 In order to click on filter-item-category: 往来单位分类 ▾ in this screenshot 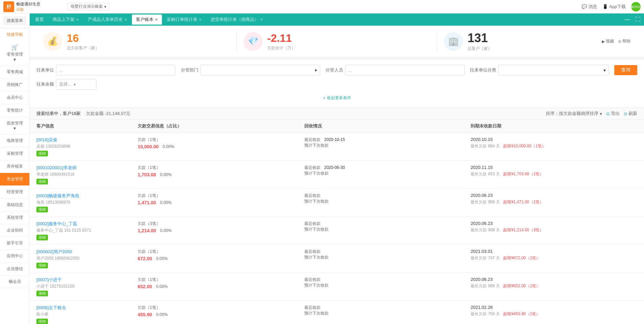, I will do `click(539, 70)`.